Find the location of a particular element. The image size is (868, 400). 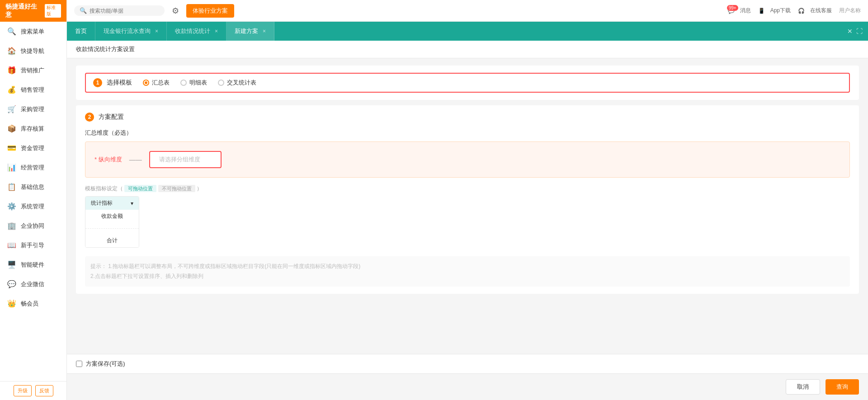

tab-home-label: 首页 is located at coordinates (81, 31).